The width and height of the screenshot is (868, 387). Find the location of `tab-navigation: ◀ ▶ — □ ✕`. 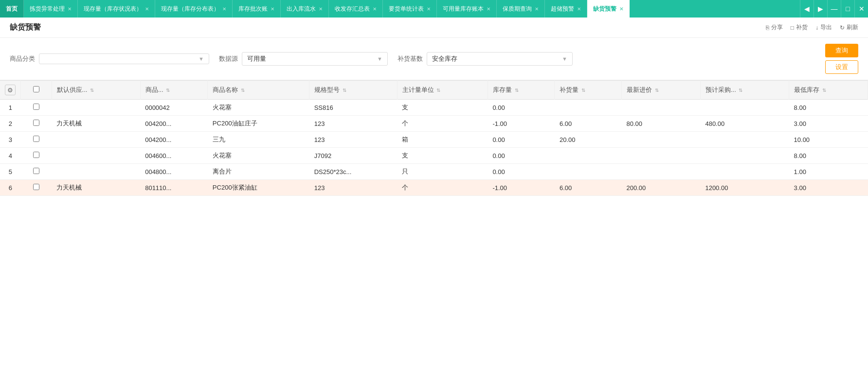

tab-navigation: ◀ ▶ — □ ✕ is located at coordinates (834, 9).